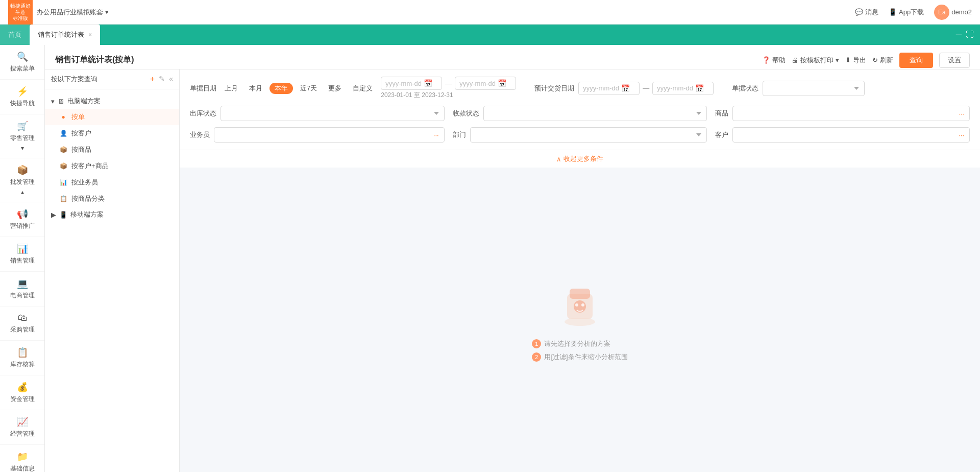  What do you see at coordinates (970, 35) in the screenshot?
I see `window-maximize-icon: ⛶` at bounding box center [970, 35].